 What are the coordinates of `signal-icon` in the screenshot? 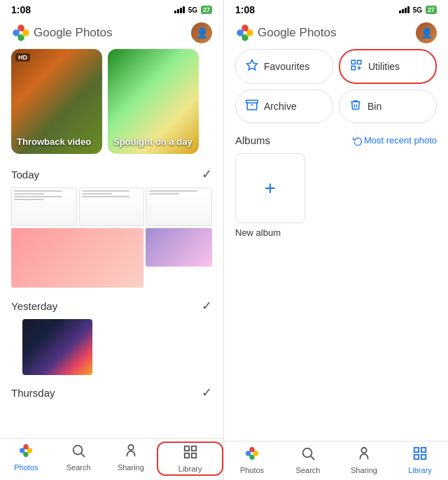 It's located at (179, 10).